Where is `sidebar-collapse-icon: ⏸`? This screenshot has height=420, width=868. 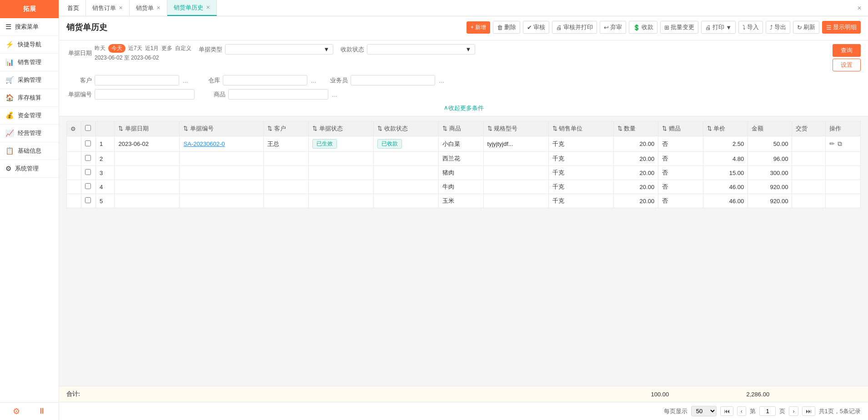 sidebar-collapse-icon: ⏸ is located at coordinates (42, 411).